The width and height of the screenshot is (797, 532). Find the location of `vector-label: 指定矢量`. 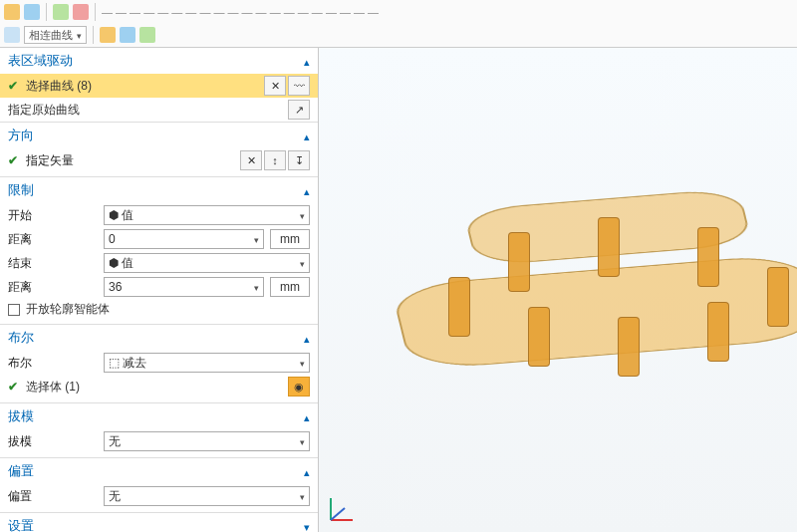

vector-label: 指定矢量 is located at coordinates (71, 161).